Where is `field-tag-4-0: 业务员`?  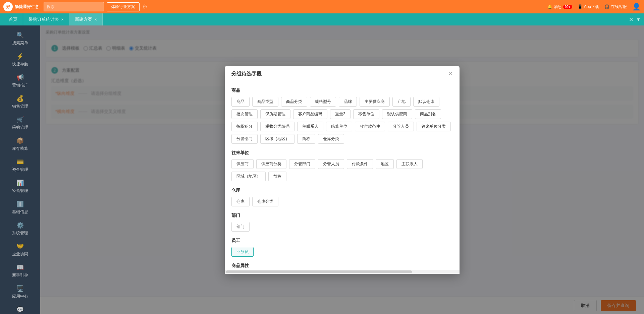 field-tag-4-0: 业务员 is located at coordinates (243, 252).